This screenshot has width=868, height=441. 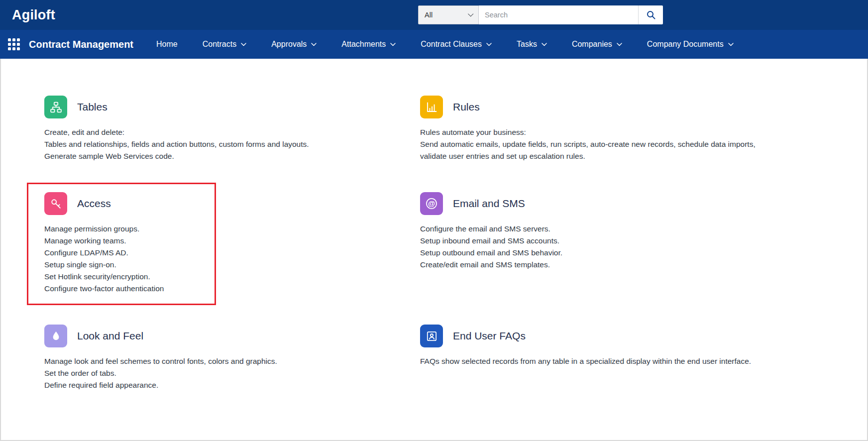 I want to click on nav-item-tasks: Tasks, so click(x=532, y=44).